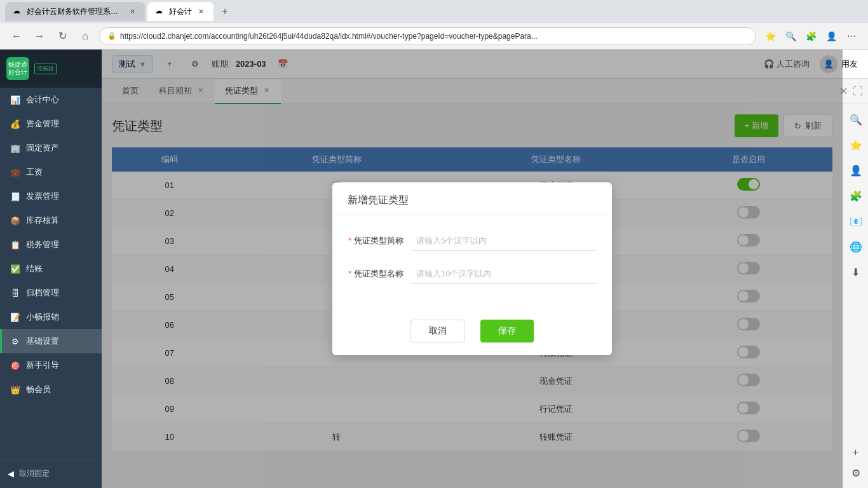  What do you see at coordinates (855, 296) in the screenshot?
I see `right-sidebar: 🔍 ⭐ 👤 🧩 📧 🌐 ⬇ + ⚙` at bounding box center [855, 296].